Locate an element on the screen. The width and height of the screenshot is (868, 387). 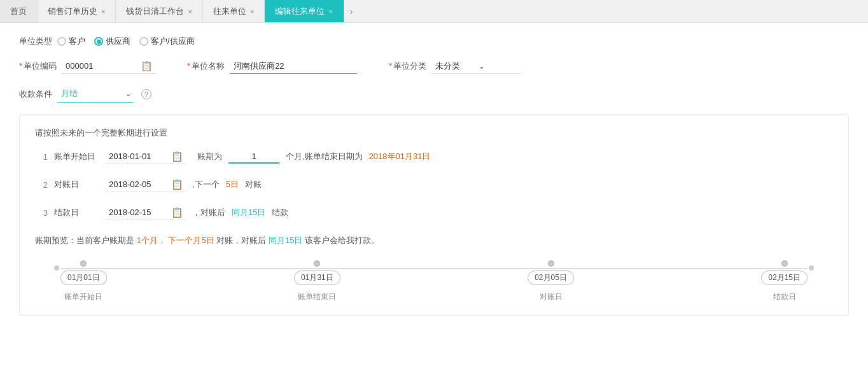
tab-bar: 首页 销售订单历史 × 钱货日清工作台 × 往来单位 × 编辑往来单位 × › is located at coordinates (434, 11).